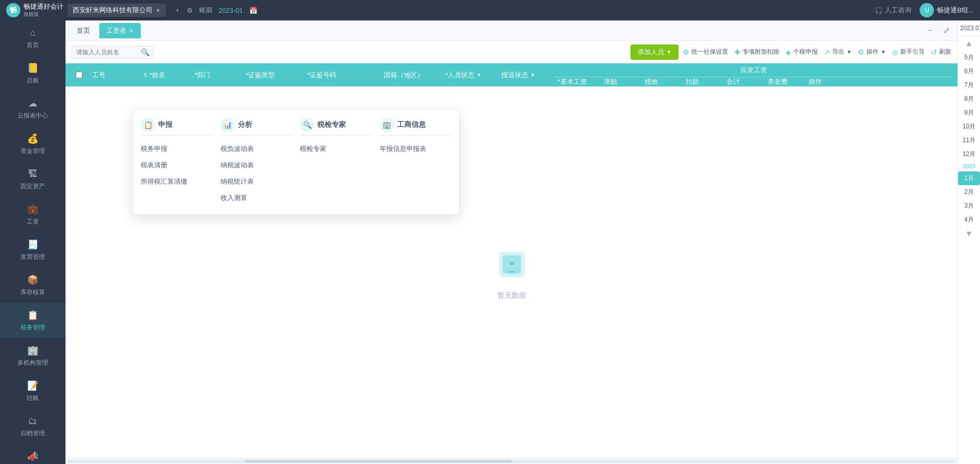 This screenshot has width=980, height=464. What do you see at coordinates (969, 43) in the screenshot?
I see `nav-up-icon: ▲` at bounding box center [969, 43].